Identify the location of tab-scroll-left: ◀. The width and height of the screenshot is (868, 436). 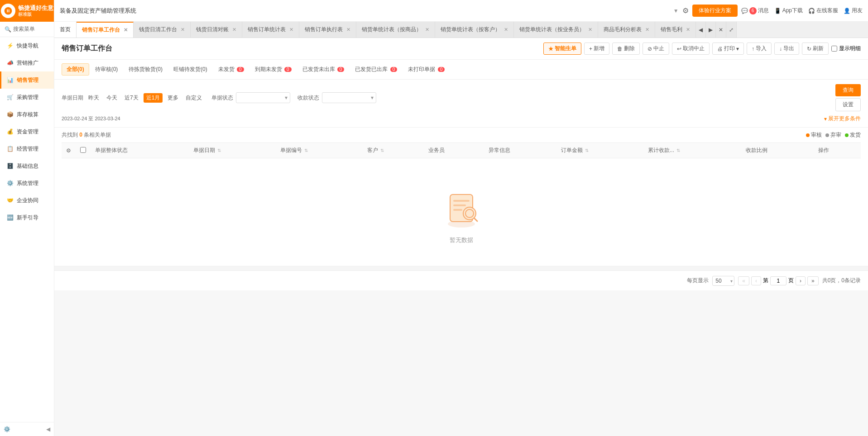
(701, 30).